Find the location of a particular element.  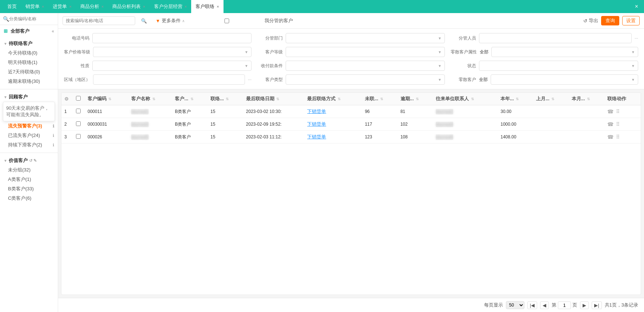

sidebar-item-7days: 近7天待联络(0) is located at coordinates (29, 72).